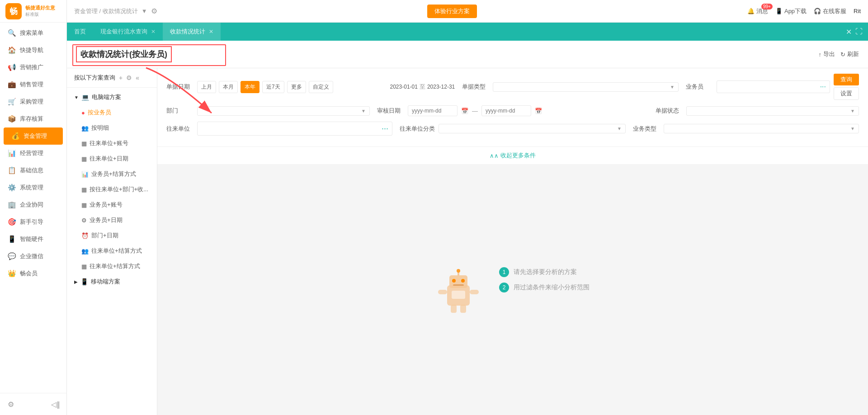 This screenshot has width=868, height=415. Describe the element at coordinates (32, 50) in the screenshot. I see `sidebar-label-quick-nav: 快捷导航` at that location.